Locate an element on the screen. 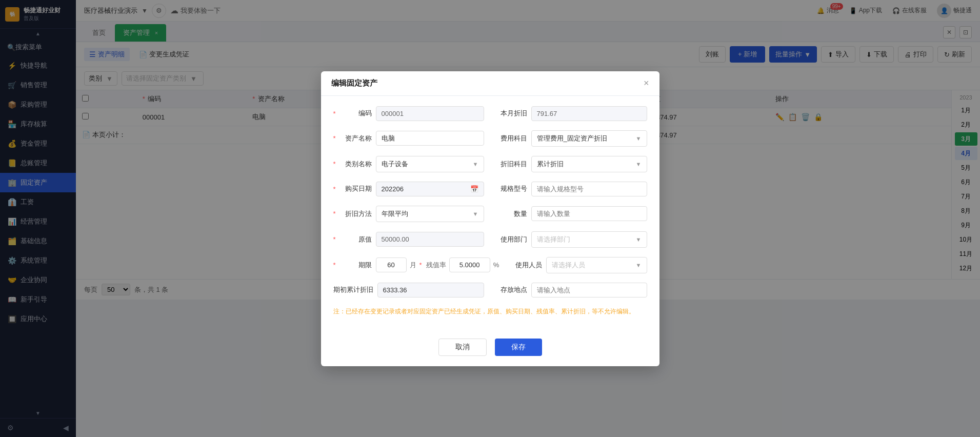  modal-row-7: * 期限 月 * 残值率 % 使用人员 请选择人员 ▼ is located at coordinates (490, 265).